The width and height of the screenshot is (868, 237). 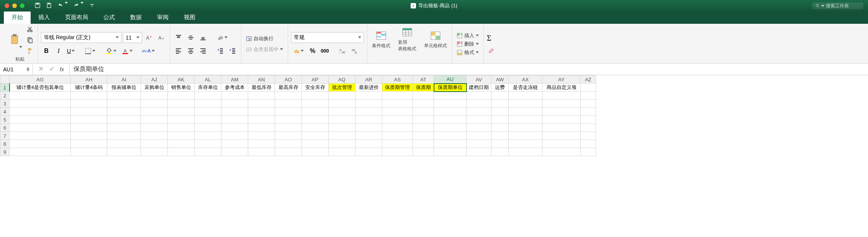 I want to click on cell-AK1: 销售单位, so click(x=181, y=87).